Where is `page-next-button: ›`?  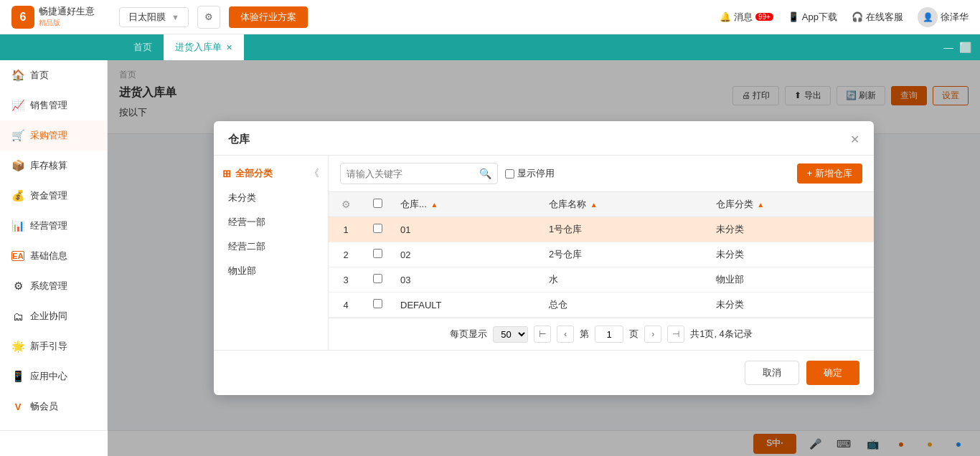 page-next-button: › is located at coordinates (653, 334).